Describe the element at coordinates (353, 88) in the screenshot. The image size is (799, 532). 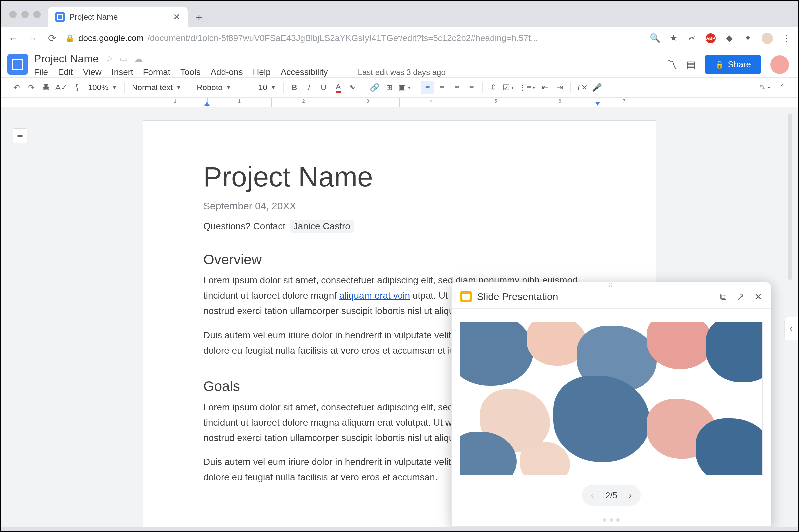
I see `highlight-button: ✎` at that location.